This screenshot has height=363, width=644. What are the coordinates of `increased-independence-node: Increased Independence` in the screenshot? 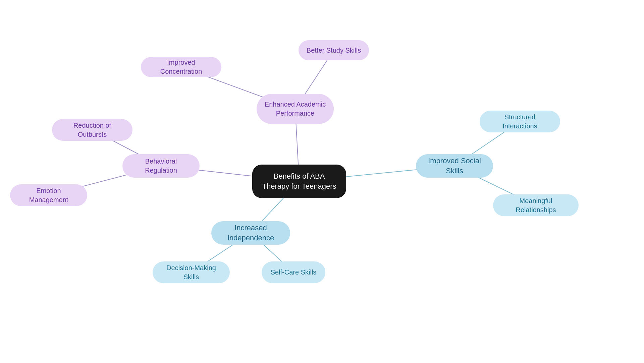 It's located at (251, 233).